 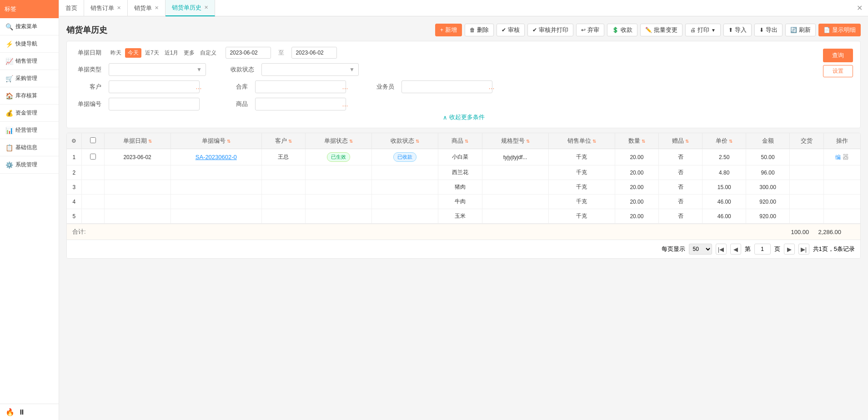 I want to click on tab-sales-history-close: ✕, so click(x=206, y=7).